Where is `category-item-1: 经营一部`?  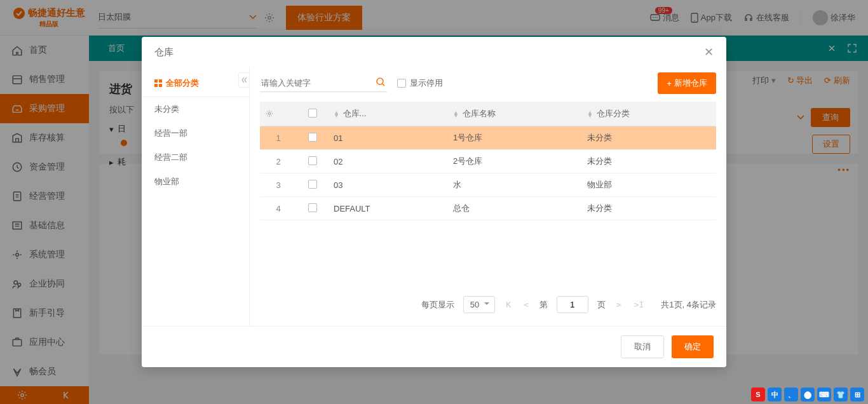 category-item-1: 经营一部 is located at coordinates (196, 133).